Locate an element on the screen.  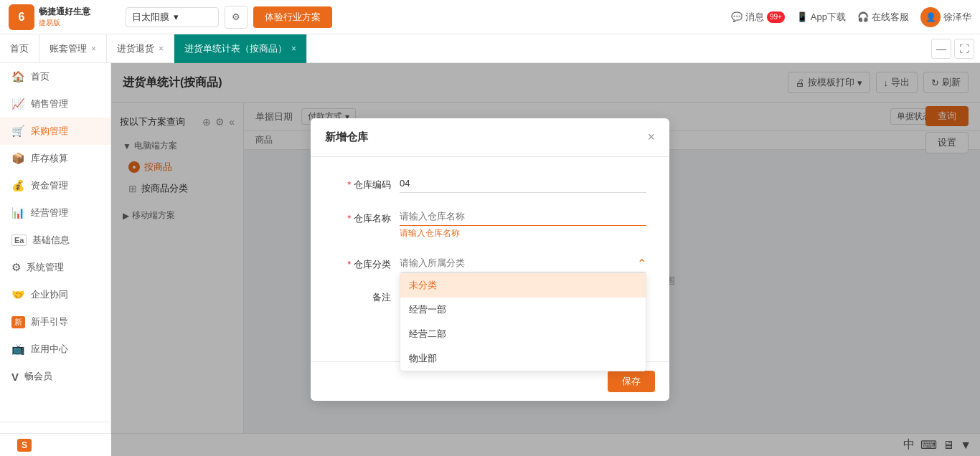
tab-home: 首页 is located at coordinates (20, 49).